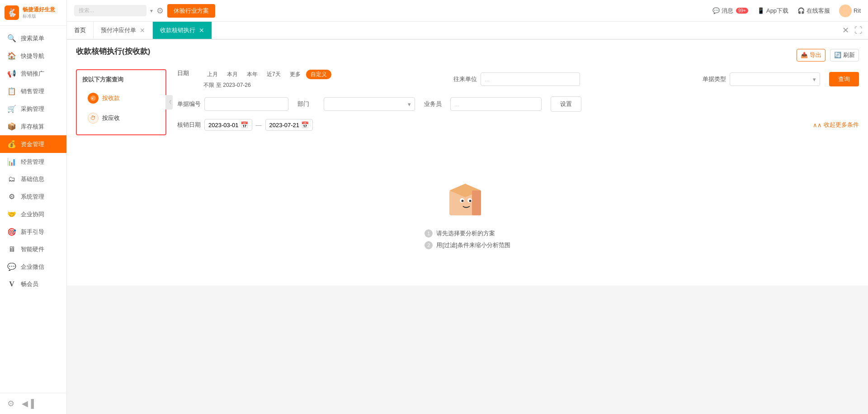 This screenshot has height=414, width=868. I want to click on sidebar-item-system: ⚙ 系统管理, so click(33, 196).